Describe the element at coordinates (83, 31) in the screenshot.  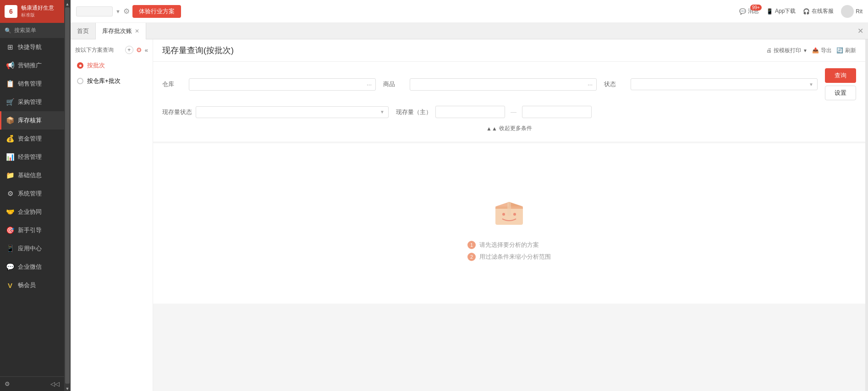
I see `tab-home: 首页` at that location.